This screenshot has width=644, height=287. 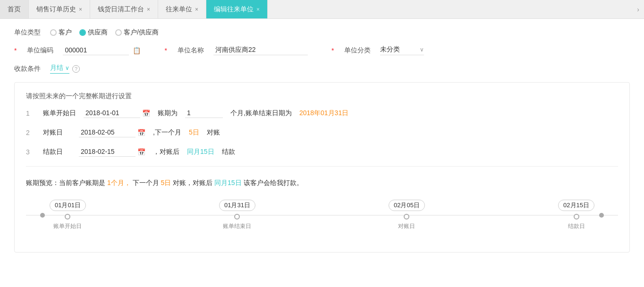 I want to click on unit-type-label: 单位类型, so click(x=27, y=33).